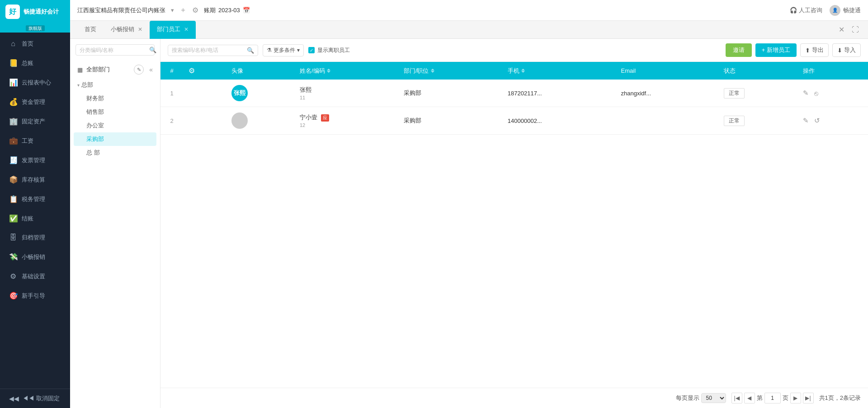 This screenshot has height=408, width=868. What do you see at coordinates (90, 30) in the screenshot?
I see `tab-home: 首页` at bounding box center [90, 30].